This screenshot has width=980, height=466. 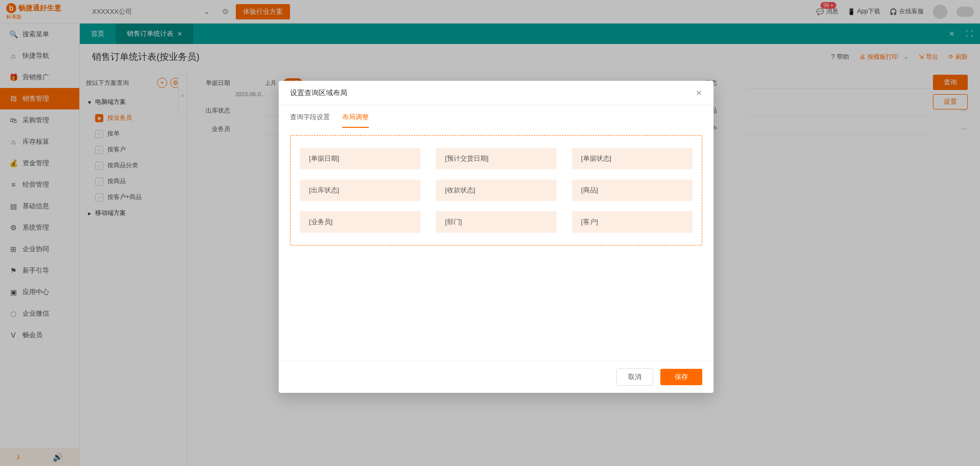 What do you see at coordinates (632, 159) in the screenshot?
I see `layout-field-2: [单据状态]` at bounding box center [632, 159].